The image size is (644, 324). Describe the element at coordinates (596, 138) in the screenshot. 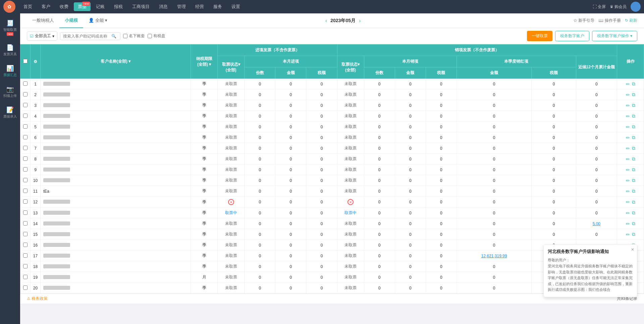

I see `rolling-value: 0` at that location.